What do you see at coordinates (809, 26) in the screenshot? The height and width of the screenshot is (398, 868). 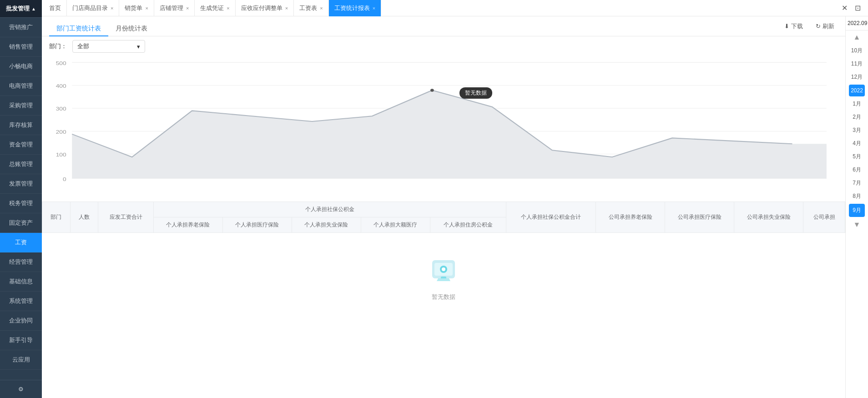 I see `toolbar: ⬇ 下载 ↻ 刷新` at bounding box center [809, 26].